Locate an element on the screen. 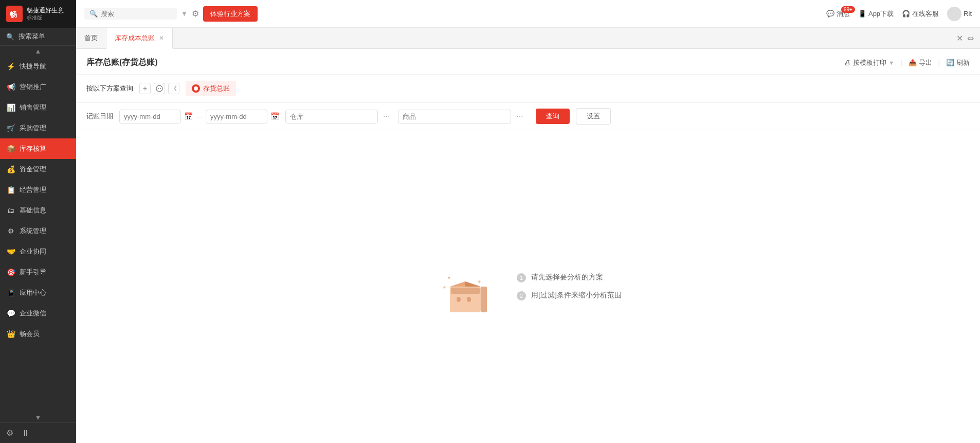  filter-add-btn: ＋ is located at coordinates (145, 88).